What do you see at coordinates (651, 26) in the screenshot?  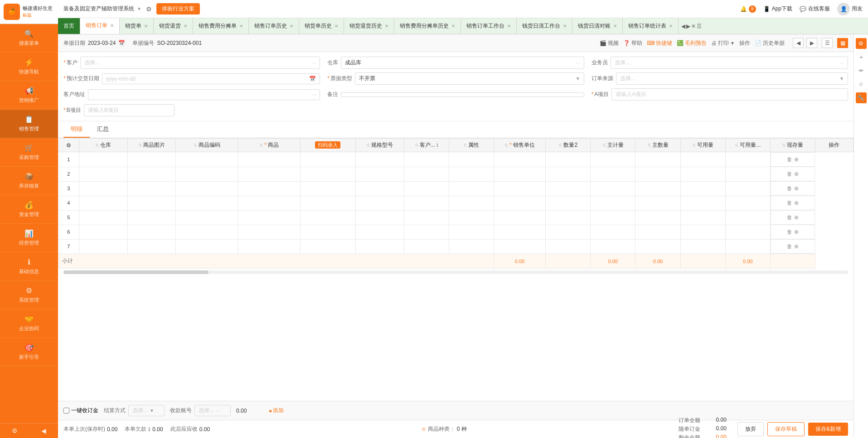 I see `tab-stats: 销售订单统计表 ✕` at bounding box center [651, 26].